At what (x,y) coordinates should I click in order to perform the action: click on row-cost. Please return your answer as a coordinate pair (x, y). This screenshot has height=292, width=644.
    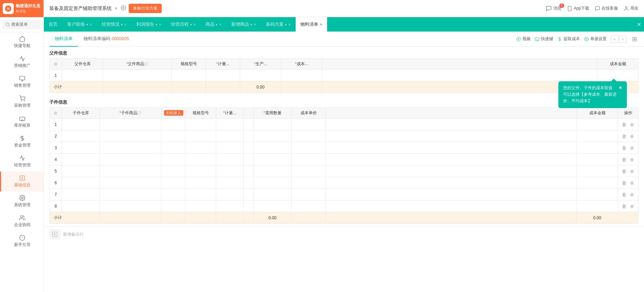
    Looking at the image, I should click on (302, 75).